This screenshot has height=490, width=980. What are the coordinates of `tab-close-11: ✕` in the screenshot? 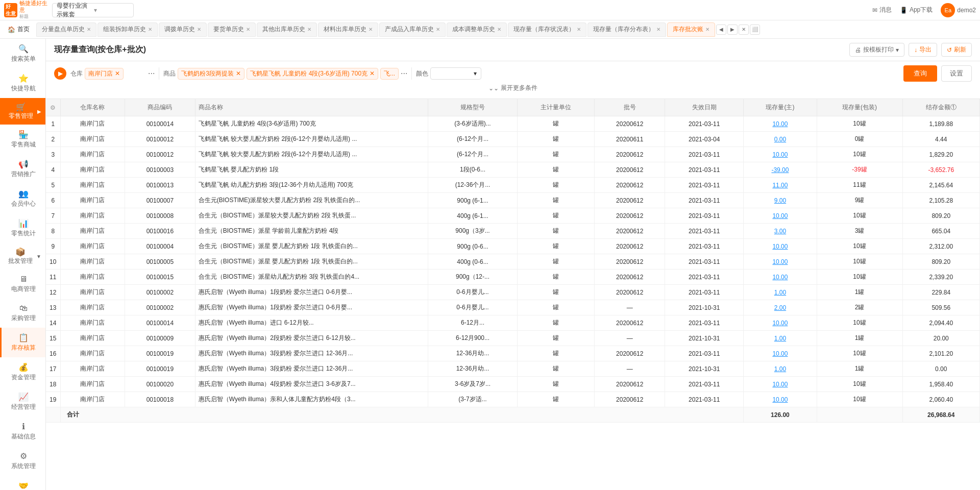 It's located at (707, 30).